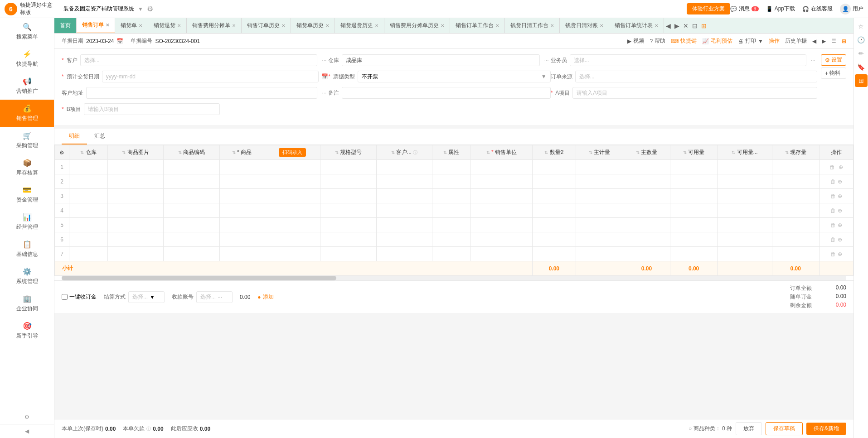 This screenshot has width=868, height=438. I want to click on address-more-icon: ···, so click(324, 93).